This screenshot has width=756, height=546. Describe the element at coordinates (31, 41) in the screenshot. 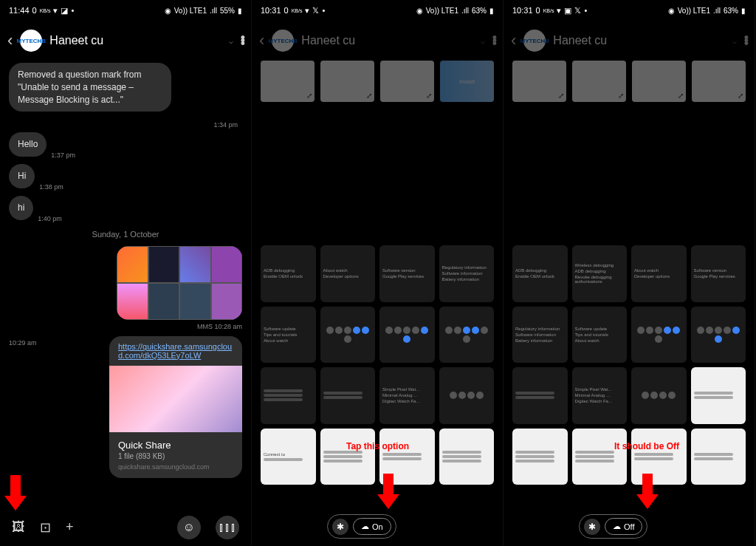

I see `contact-avatar: MYTECHB` at that location.